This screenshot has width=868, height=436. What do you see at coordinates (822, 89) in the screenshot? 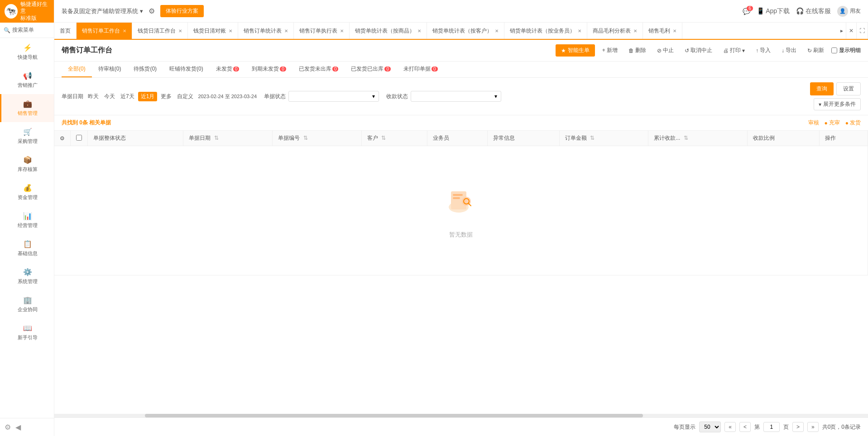
I see `query-button: 查询` at bounding box center [822, 89].